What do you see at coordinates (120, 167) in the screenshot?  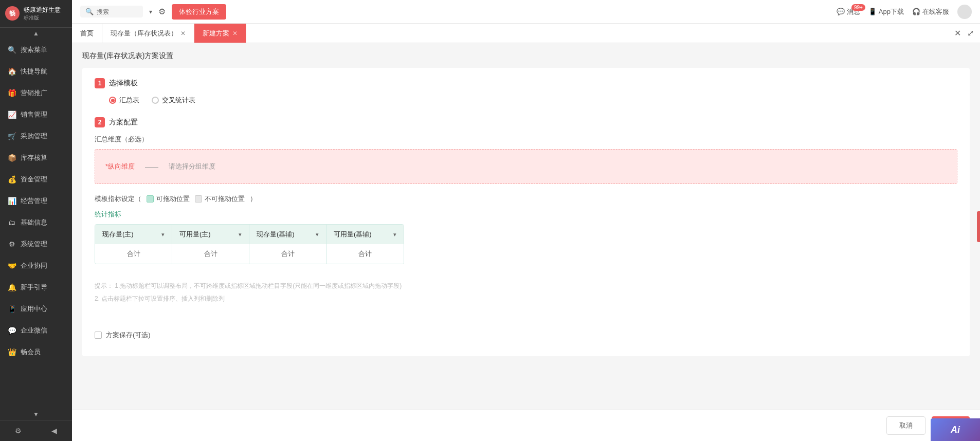 I see `dimension-required-label: *纵向维度` at bounding box center [120, 167].